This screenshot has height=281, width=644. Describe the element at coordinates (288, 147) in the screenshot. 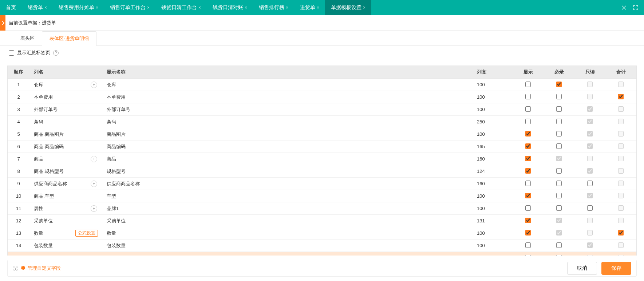

I see `cell-display-name: 商品编码` at that location.